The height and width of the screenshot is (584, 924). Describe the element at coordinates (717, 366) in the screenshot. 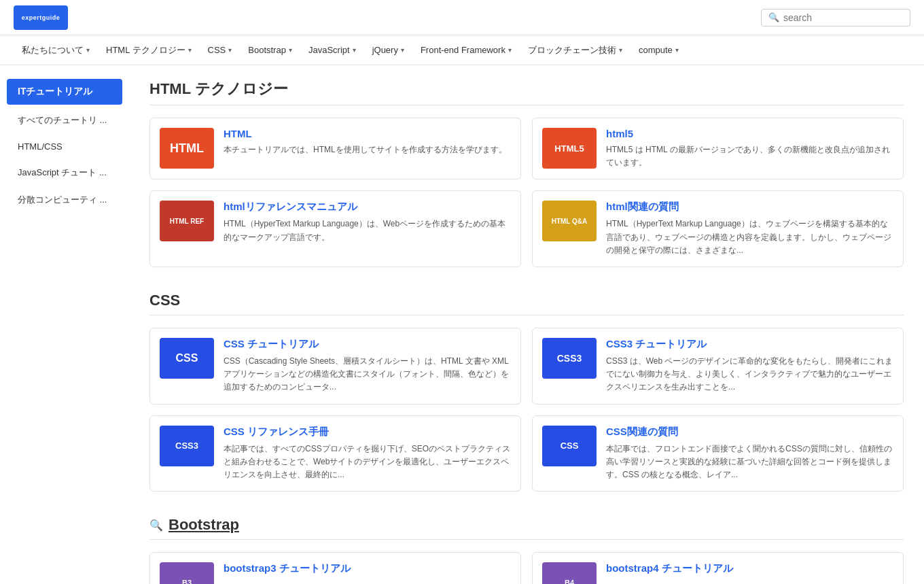

I see `card-css3-tutorial: CSS3 CSS3 チュートリアル CSS3 は、Web ページのデザインに革命…` at that location.